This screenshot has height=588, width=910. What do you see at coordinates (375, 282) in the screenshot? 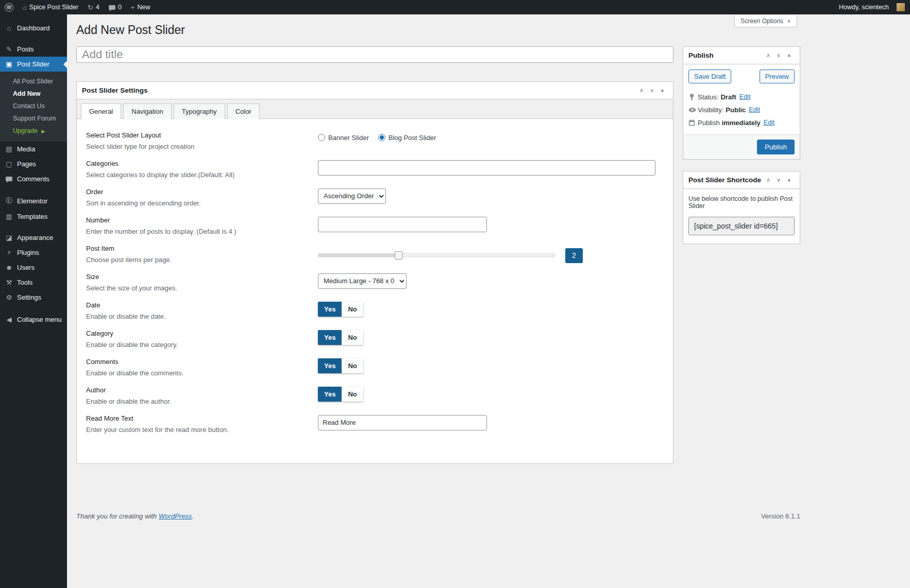
I see `form-row-size: Size Select the size of your images. Med…` at bounding box center [375, 282].